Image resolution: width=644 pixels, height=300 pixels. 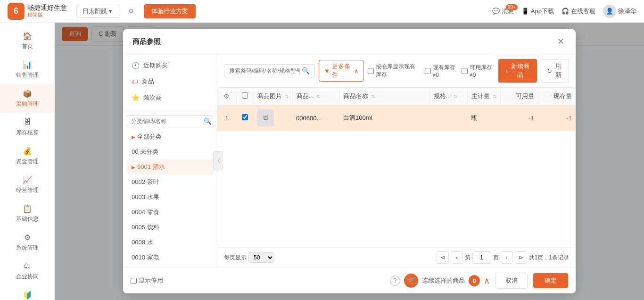 What do you see at coordinates (245, 117) in the screenshot?
I see `row-checkbox` at bounding box center [245, 117].